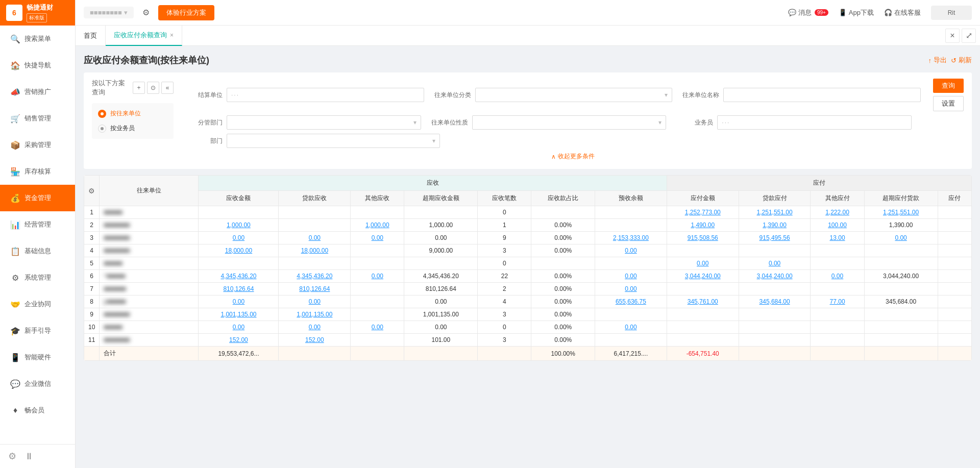 The image size is (980, 468). I want to click on query-buttons: 查询 设置, so click(948, 95).